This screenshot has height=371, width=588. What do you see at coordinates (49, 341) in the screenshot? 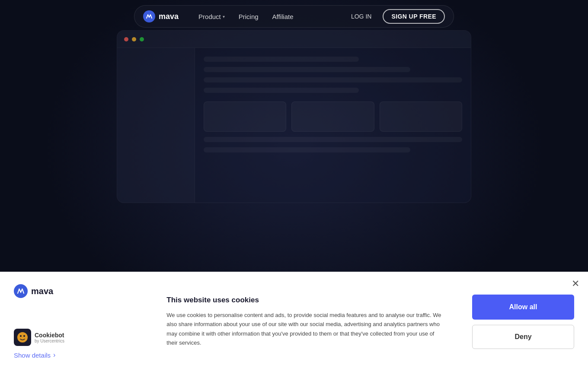
I see `cookiebot-sub-label: by Usercentrics` at bounding box center [49, 341].